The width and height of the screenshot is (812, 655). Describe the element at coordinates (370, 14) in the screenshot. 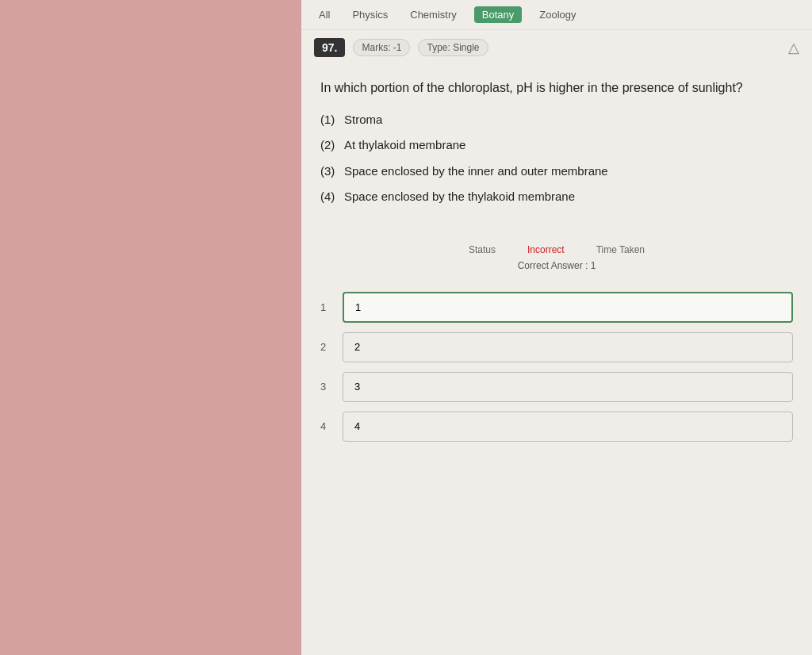

I see `nav-physics: Physics` at that location.